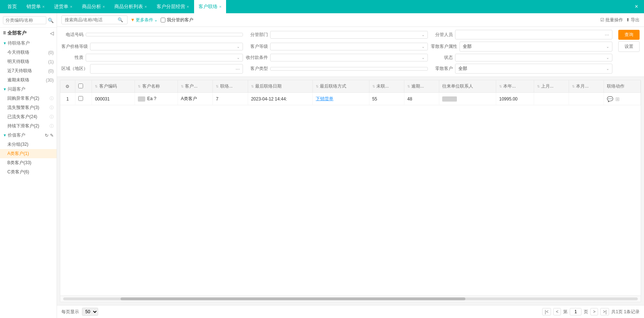 This screenshot has height=318, width=644. I want to click on nav-customer-contact: 客户联络 ×, so click(210, 7).